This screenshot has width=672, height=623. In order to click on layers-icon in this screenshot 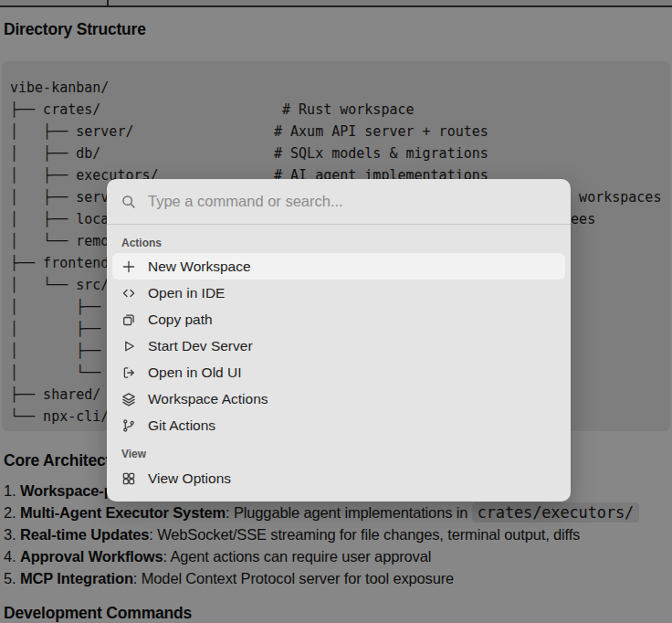, I will do `click(129, 399)`.